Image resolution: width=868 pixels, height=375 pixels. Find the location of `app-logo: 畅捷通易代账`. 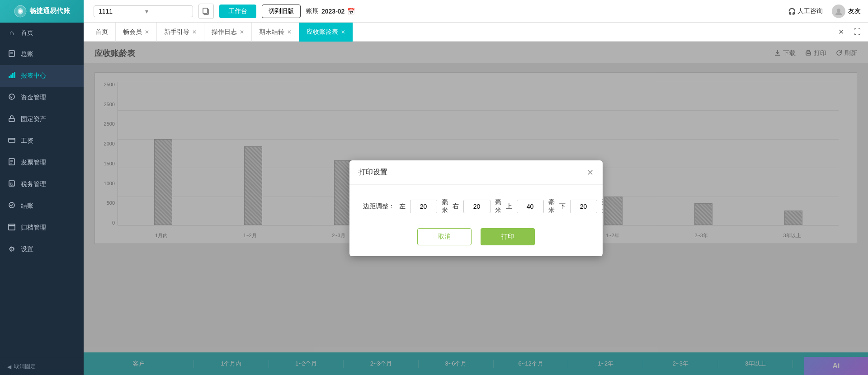

app-logo: 畅捷通易代账 is located at coordinates (42, 11).